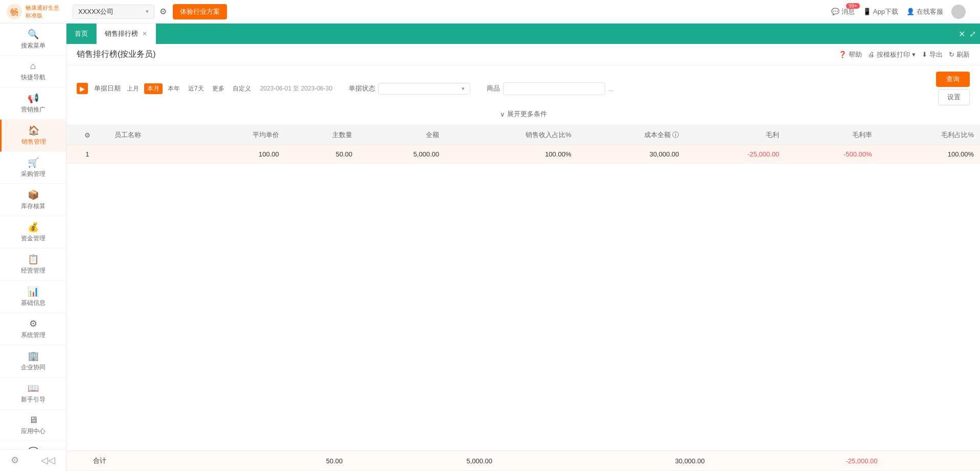 The width and height of the screenshot is (980, 471). What do you see at coordinates (463, 89) in the screenshot?
I see `status-chevron-icon: ▾` at bounding box center [463, 89].